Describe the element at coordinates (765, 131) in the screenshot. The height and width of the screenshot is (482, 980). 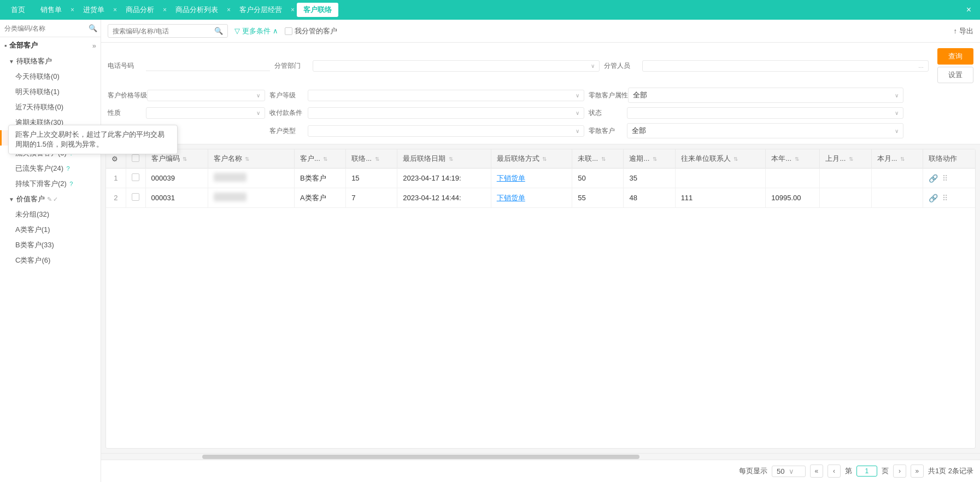
I see `retail-cust-select: 全部 ∨` at that location.